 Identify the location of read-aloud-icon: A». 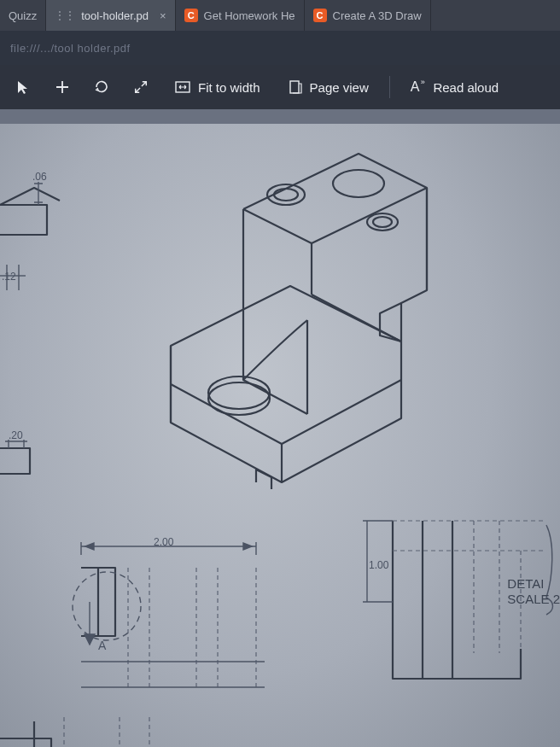
(415, 87).